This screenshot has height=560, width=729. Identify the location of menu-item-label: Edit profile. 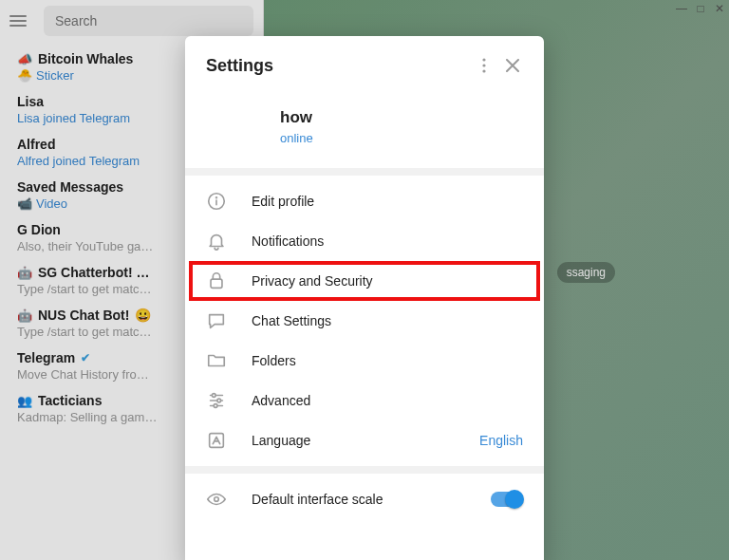
(387, 201).